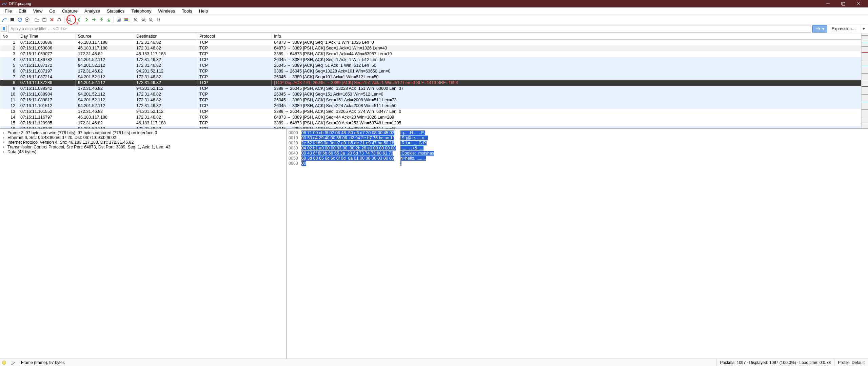 The image size is (868, 366). I want to click on close-button, so click(859, 4).